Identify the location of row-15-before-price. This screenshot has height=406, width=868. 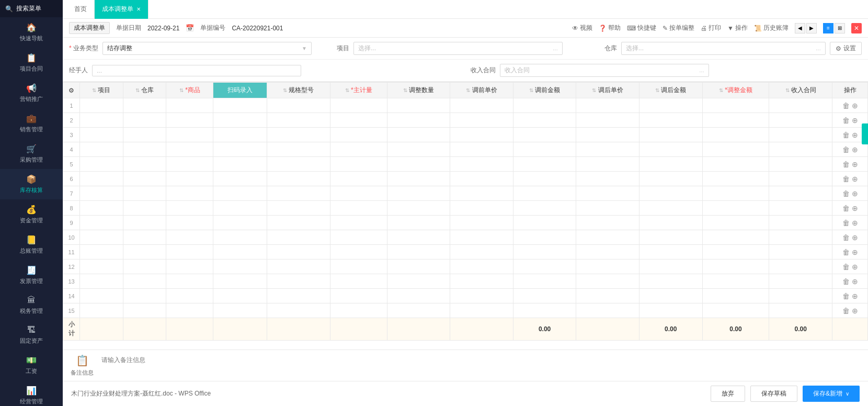
(482, 311).